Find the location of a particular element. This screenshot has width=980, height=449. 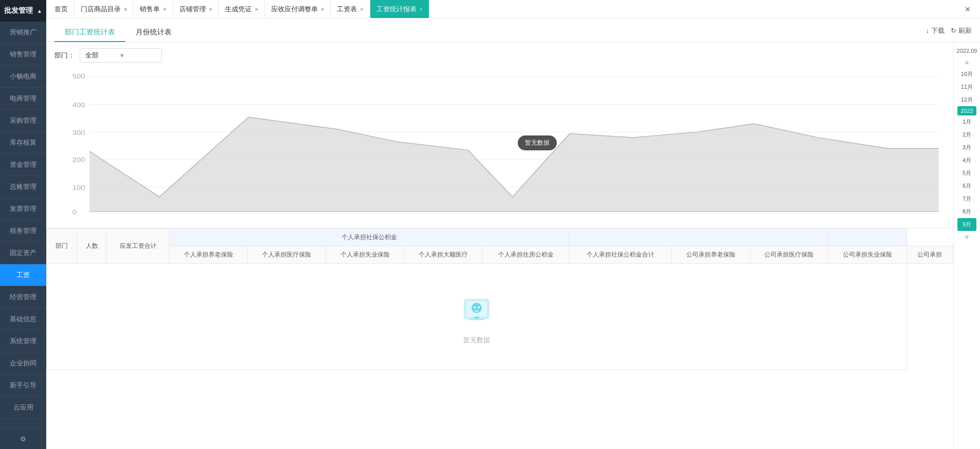

tab-label: 门店商品目录 is located at coordinates (101, 9).